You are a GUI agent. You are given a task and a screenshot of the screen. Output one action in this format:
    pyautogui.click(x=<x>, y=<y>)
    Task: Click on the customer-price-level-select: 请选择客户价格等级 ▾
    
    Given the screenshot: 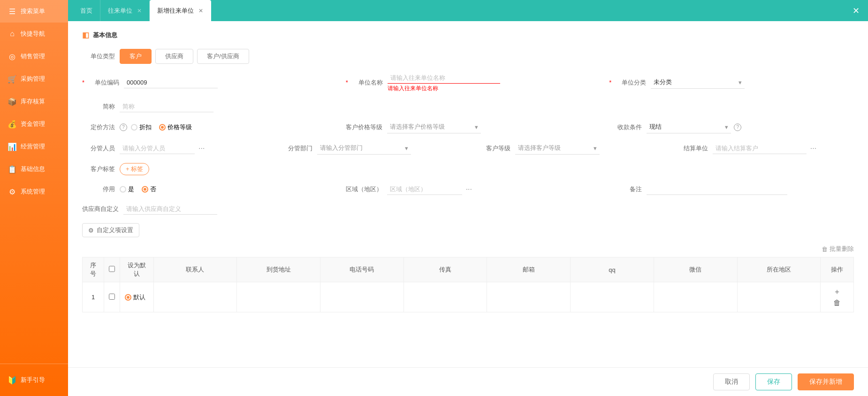 What is the action you would take?
    pyautogui.click(x=434, y=127)
    